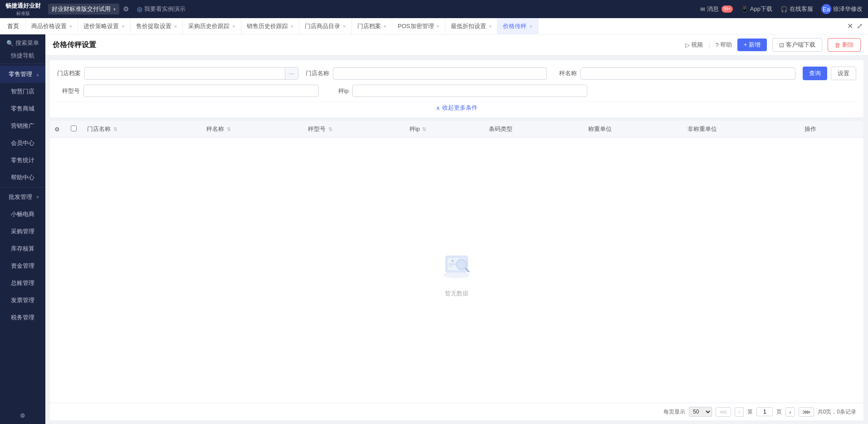 Image resolution: width=868 pixels, height=424 pixels. Describe the element at coordinates (23, 318) in the screenshot. I see `sidebar-item-tax: 税务管理` at that location.